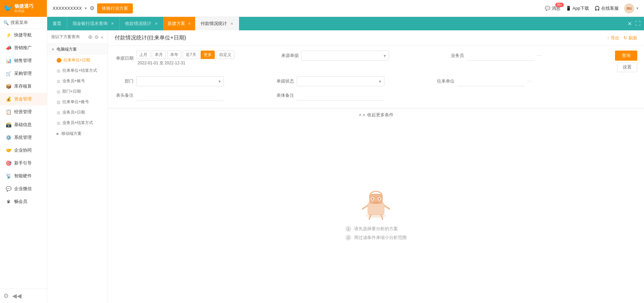 This screenshot has height=303, width=644. I want to click on close-all-tabs-icon: ✕, so click(630, 24).